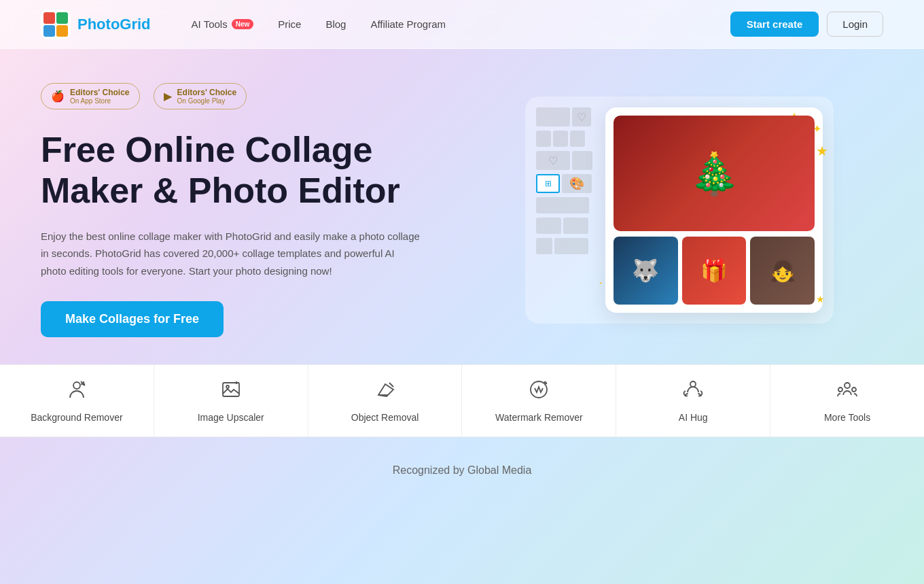 The height and width of the screenshot is (584, 924). I want to click on googleplay-badge: ▶ Editors' Choice On Google Play, so click(200, 97).